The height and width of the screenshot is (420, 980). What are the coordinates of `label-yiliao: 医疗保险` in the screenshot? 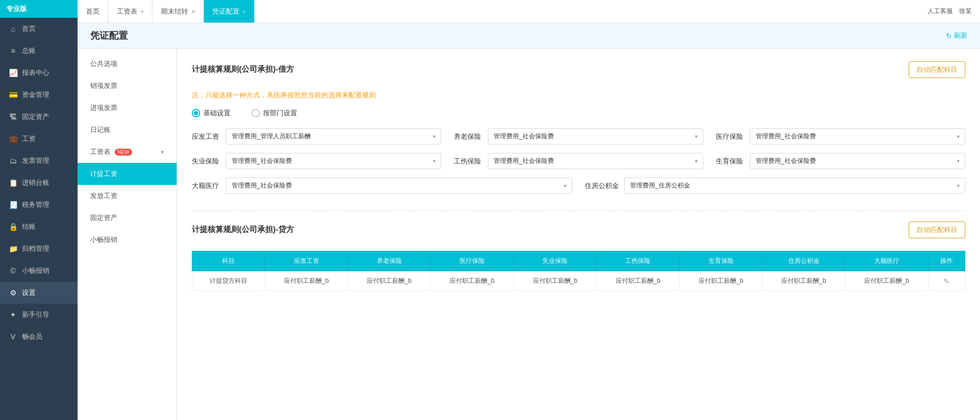 It's located at (731, 137).